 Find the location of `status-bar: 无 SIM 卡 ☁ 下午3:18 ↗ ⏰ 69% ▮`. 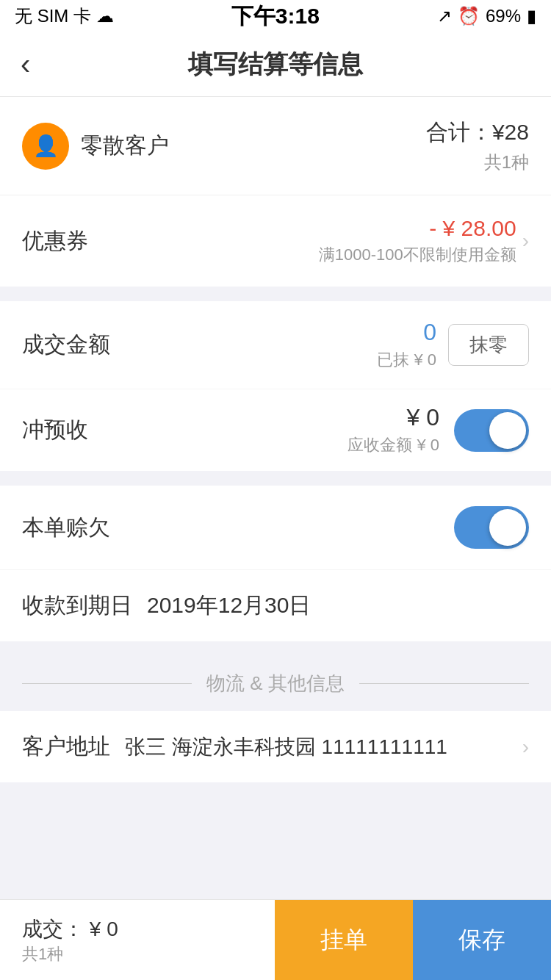

status-bar: 无 SIM 卡 ☁ 下午3:18 ↗ ⏰ 69% ▮ is located at coordinates (276, 16).